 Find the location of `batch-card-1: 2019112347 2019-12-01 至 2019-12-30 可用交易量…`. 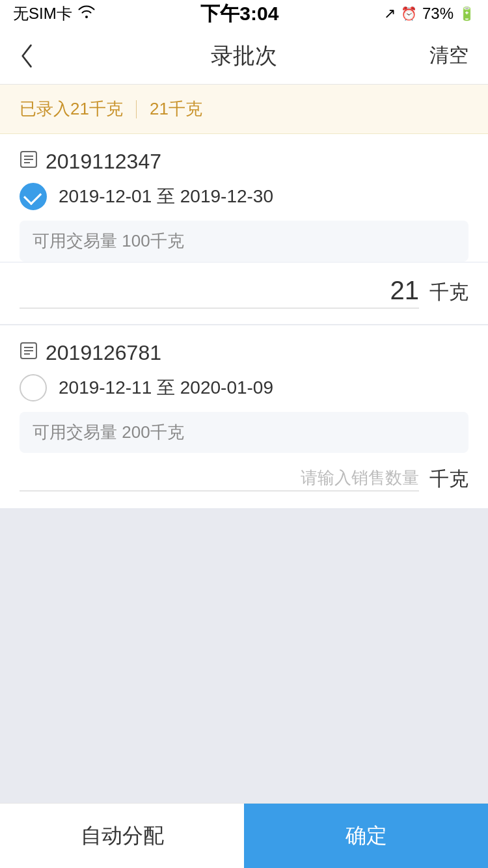

batch-card-1: 2019112347 2019-12-01 至 2019-12-30 可用交易量… is located at coordinates (244, 198).